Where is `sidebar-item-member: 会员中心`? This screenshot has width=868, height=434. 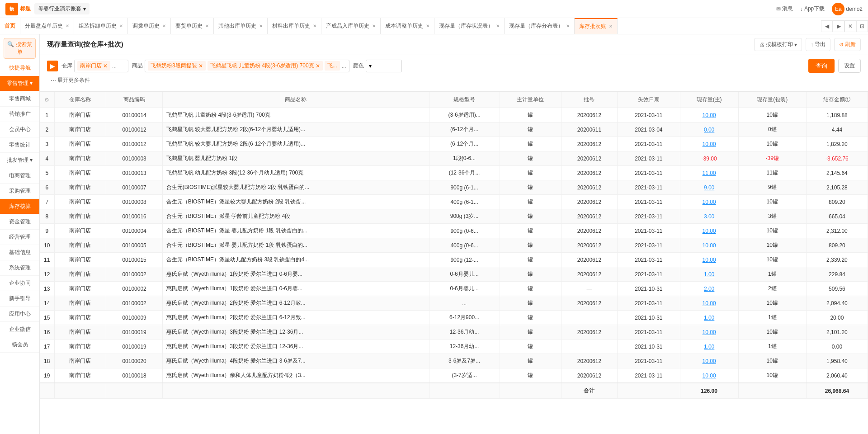
sidebar-item-member: 会员中心 is located at coordinates (20, 130).